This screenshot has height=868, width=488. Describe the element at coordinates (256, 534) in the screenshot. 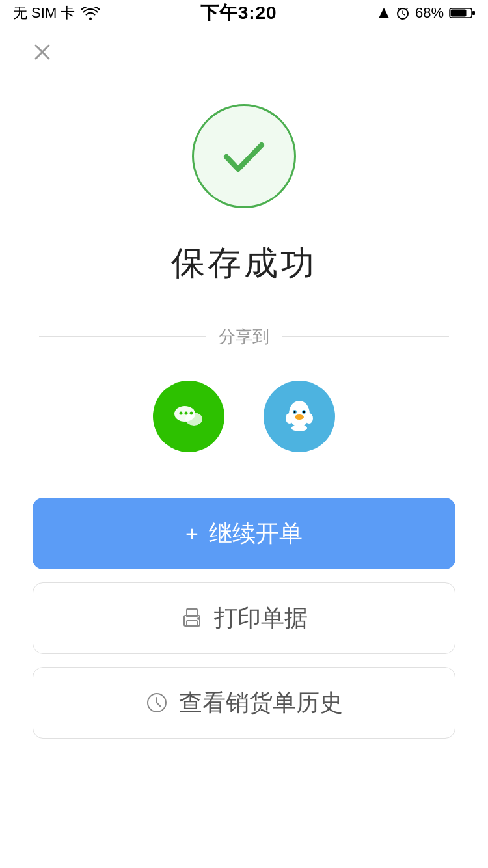

I see `continue-order-label: 继续开单` at that location.